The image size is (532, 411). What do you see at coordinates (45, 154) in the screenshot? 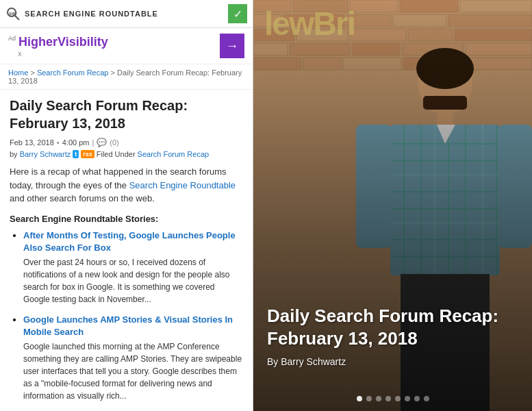
I see `author-link: Barry Schwartz` at bounding box center [45, 154].